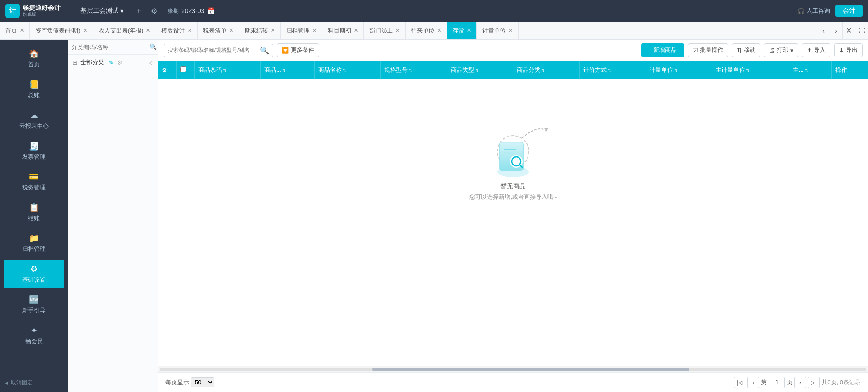 This screenshot has height=392, width=868. Describe the element at coordinates (34, 120) in the screenshot. I see `sidebar-item-reports: ☁ 云报表中心` at that location.